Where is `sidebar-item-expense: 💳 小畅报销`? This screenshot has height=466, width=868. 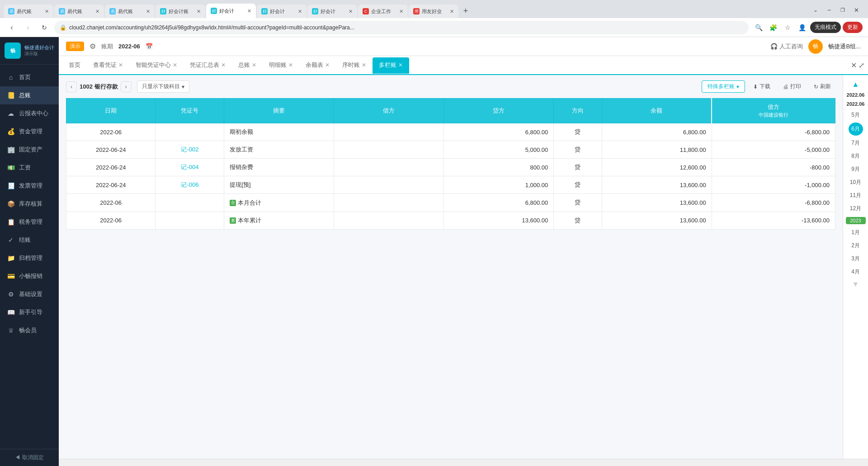 sidebar-item-expense: 💳 小畅报销 is located at coordinates (29, 276).